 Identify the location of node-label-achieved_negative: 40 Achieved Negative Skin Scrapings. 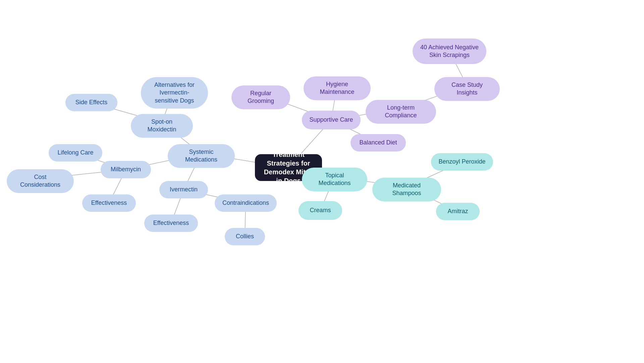
(449, 52).